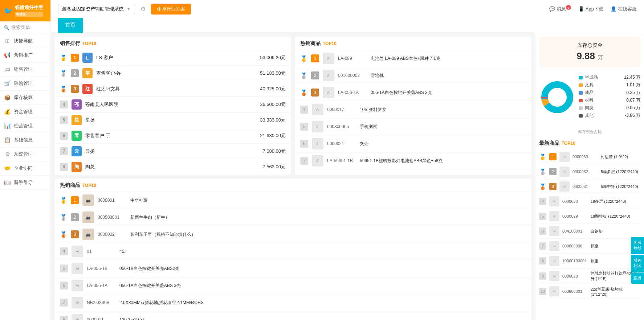 This screenshot has height=320, width=644. What do you see at coordinates (89, 44) in the screenshot?
I see `customer-ranking-top-tag: TOP10` at bounding box center [89, 44].